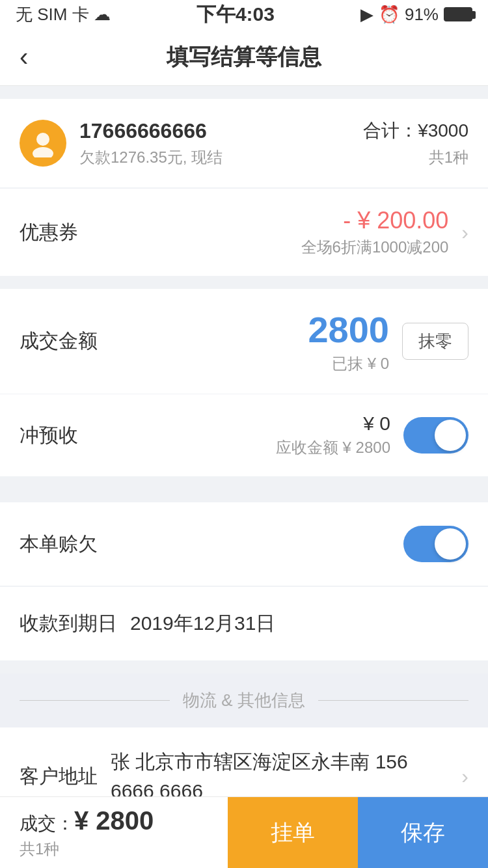  I want to click on hold-button: 挂单, so click(293, 833).